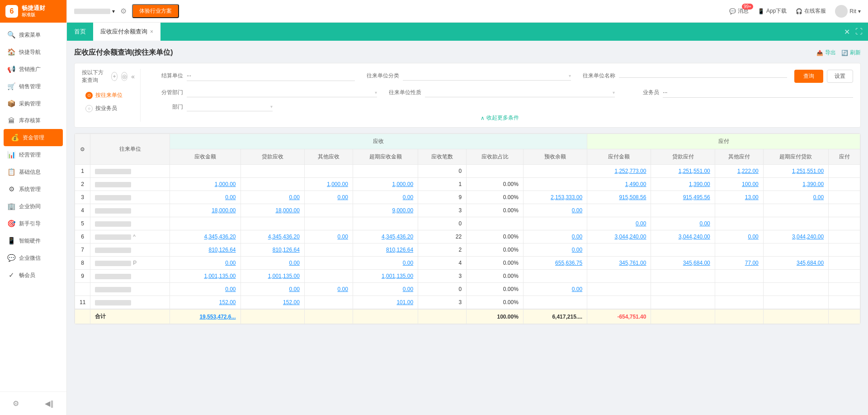 The height and width of the screenshot is (415, 868). I want to click on sidebar-item-wechat: 💬 企业微信, so click(33, 258).